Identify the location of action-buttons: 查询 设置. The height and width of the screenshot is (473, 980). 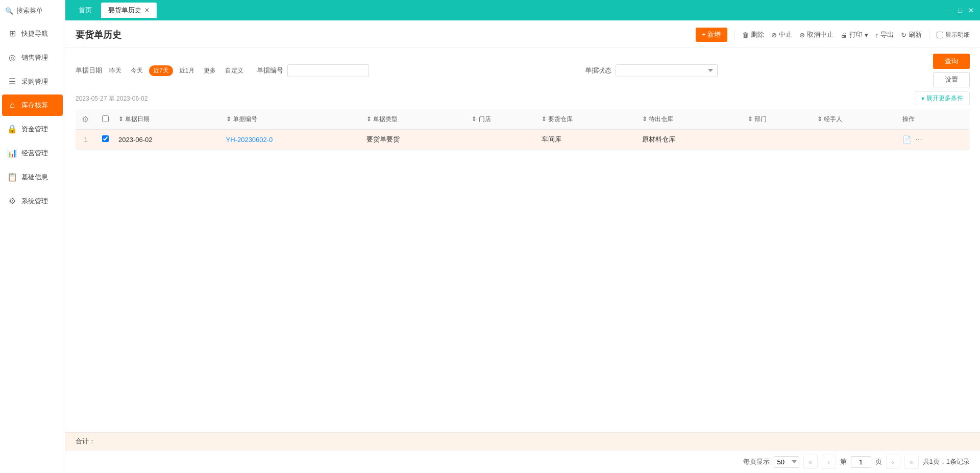
(951, 70).